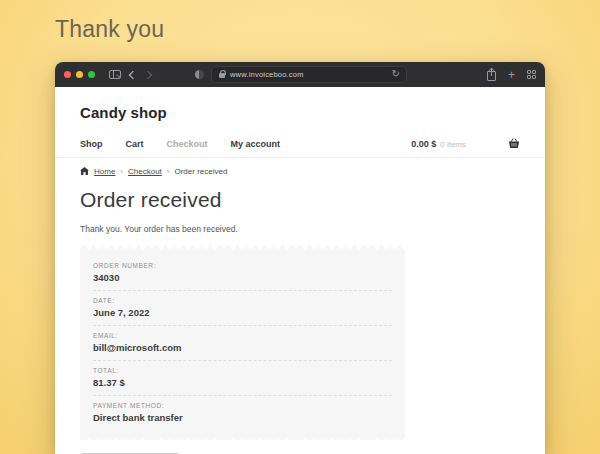 This screenshot has height=454, width=600. I want to click on order-row-label: EMAIL:, so click(242, 336).